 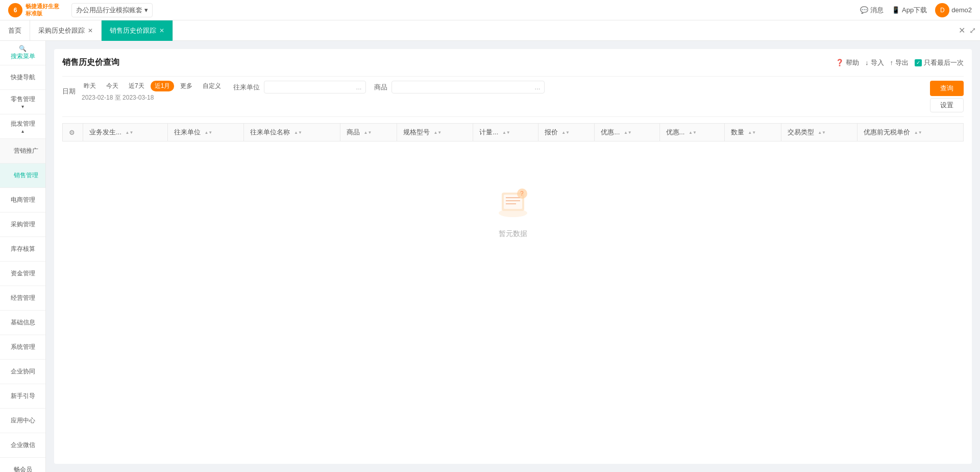 I want to click on from-unit-label: 往来单位, so click(x=247, y=87).